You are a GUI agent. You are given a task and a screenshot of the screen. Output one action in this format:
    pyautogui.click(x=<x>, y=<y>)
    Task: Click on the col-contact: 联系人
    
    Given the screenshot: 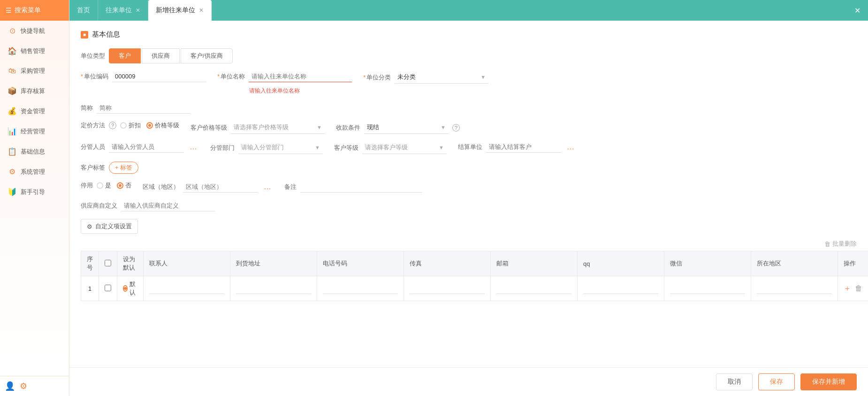 What is the action you would take?
    pyautogui.click(x=187, y=264)
    